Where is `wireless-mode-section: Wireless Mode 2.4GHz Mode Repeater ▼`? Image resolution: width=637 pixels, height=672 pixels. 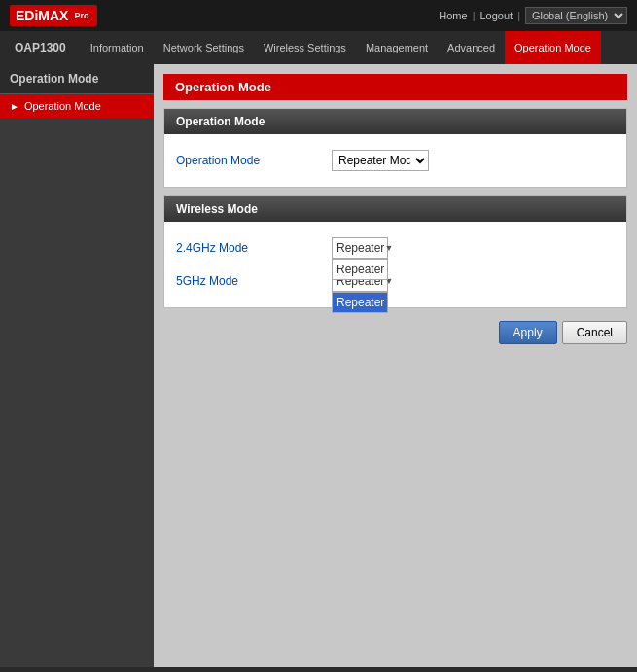 wireless-mode-section: Wireless Mode 2.4GHz Mode Repeater ▼ is located at coordinates (395, 252).